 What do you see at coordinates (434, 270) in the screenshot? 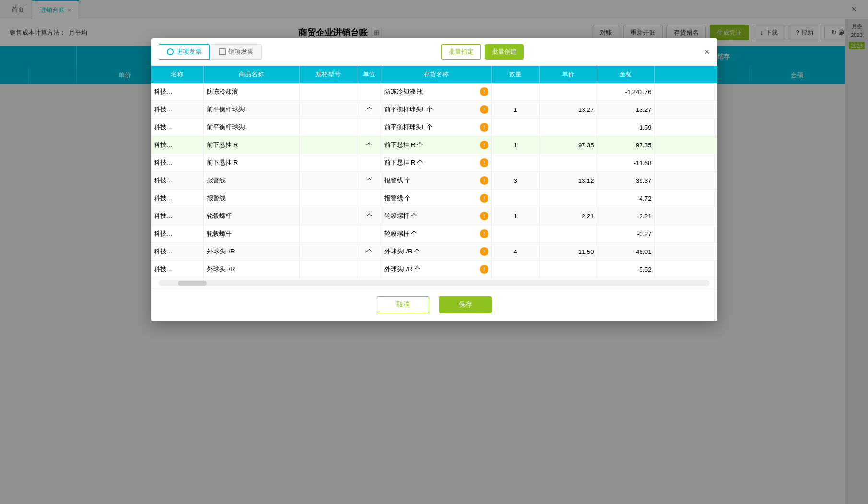
I see `table-row: 科技…外球头L/R外球头L/R 个!-5.52` at bounding box center [434, 270].